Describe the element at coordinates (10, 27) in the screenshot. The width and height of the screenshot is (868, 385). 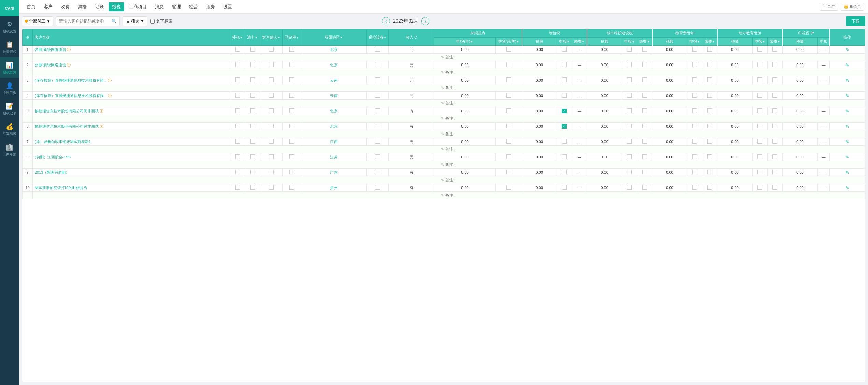
I see `sidebar-item-tax-settings: ⚙ 报税设置` at that location.